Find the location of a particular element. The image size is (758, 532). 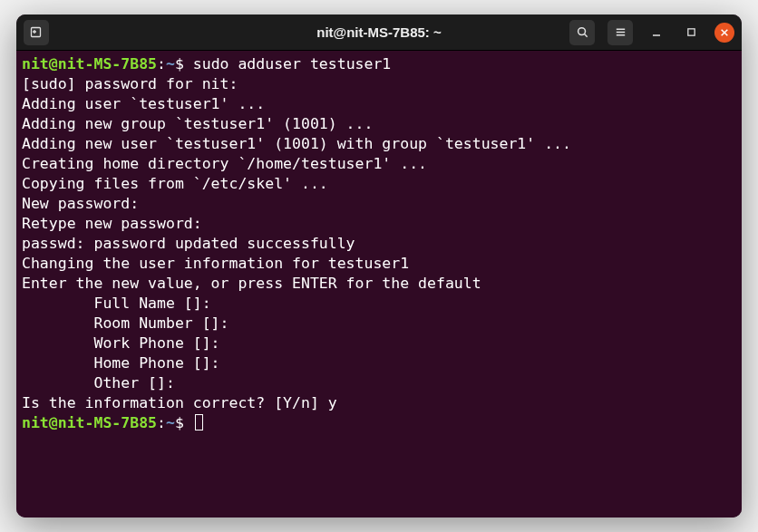

search-button is located at coordinates (582, 33).